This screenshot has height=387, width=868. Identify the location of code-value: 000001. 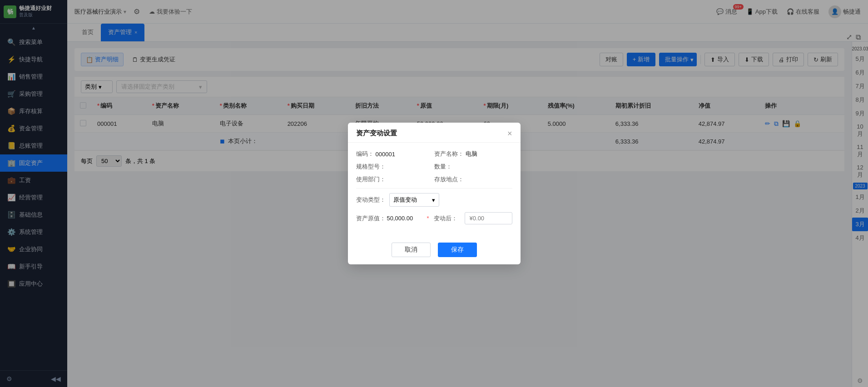
(385, 154).